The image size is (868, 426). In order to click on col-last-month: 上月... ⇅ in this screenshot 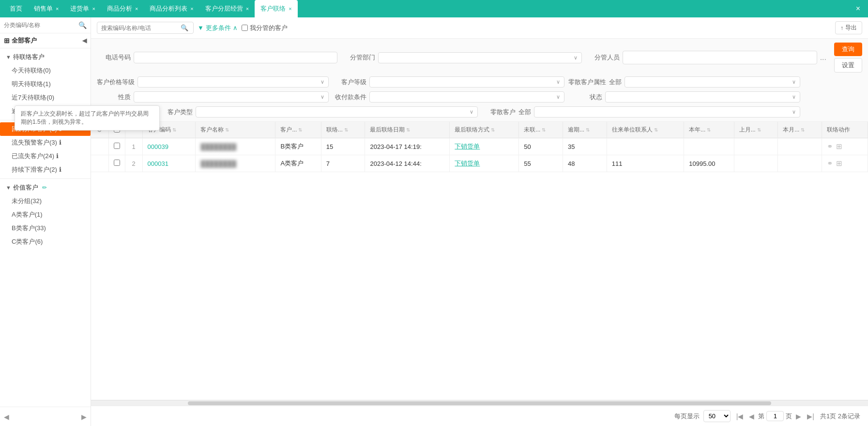, I will do `click(756, 130)`.